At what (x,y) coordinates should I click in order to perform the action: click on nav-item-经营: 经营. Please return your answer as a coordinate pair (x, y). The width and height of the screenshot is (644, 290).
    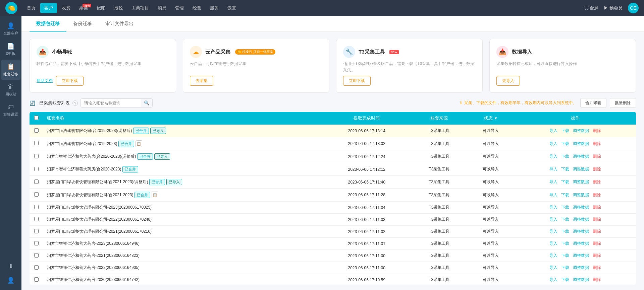
    Looking at the image, I should click on (197, 8).